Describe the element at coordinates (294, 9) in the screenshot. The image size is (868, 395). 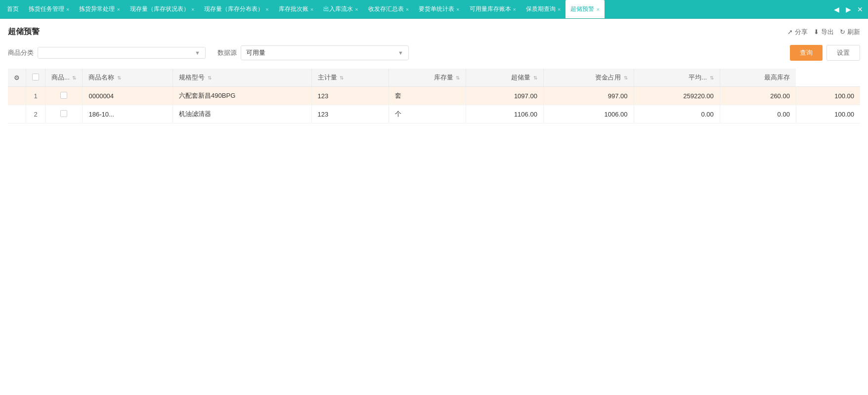
I see `nav-tab-label: 库存批次账` at that location.